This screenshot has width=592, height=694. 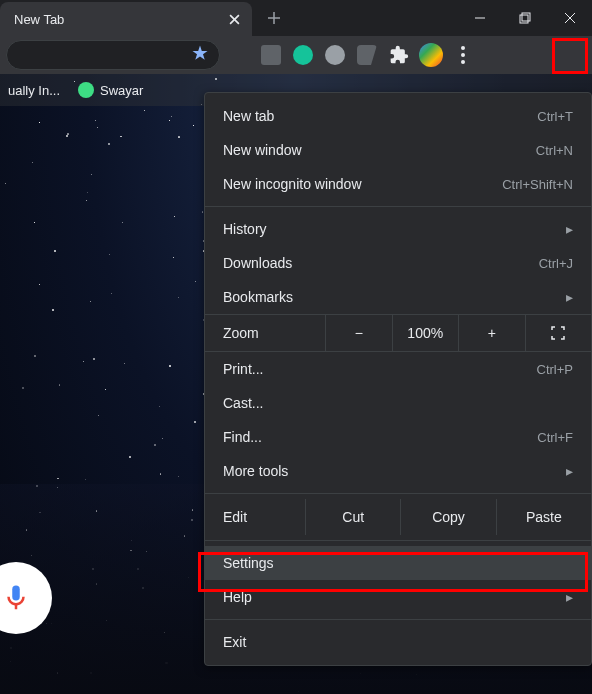 What do you see at coordinates (234, 19) in the screenshot?
I see `close-tab-icon` at bounding box center [234, 19].